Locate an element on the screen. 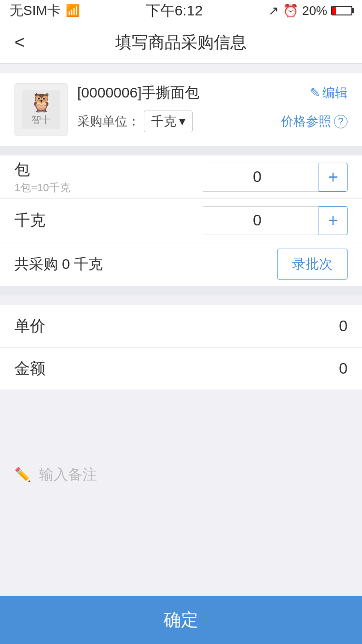 The height and width of the screenshot is (644, 362). alarm-icon: ⏰ is located at coordinates (291, 11).